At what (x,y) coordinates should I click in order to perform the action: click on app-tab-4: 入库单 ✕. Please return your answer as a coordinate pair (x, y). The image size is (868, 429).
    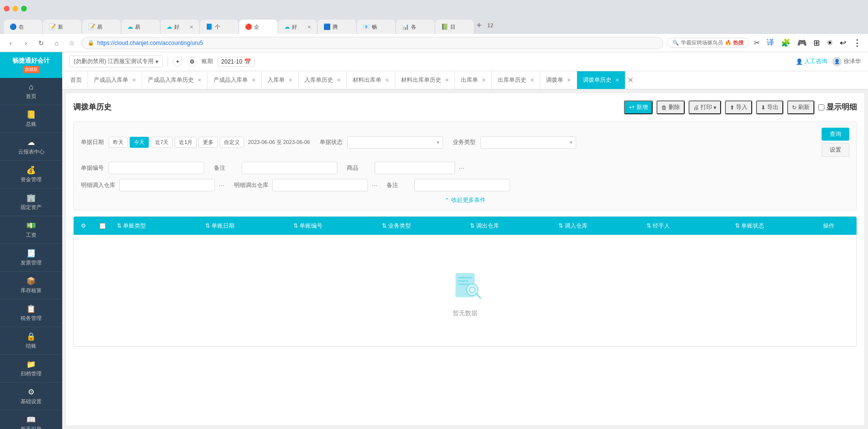
    Looking at the image, I should click on (280, 80).